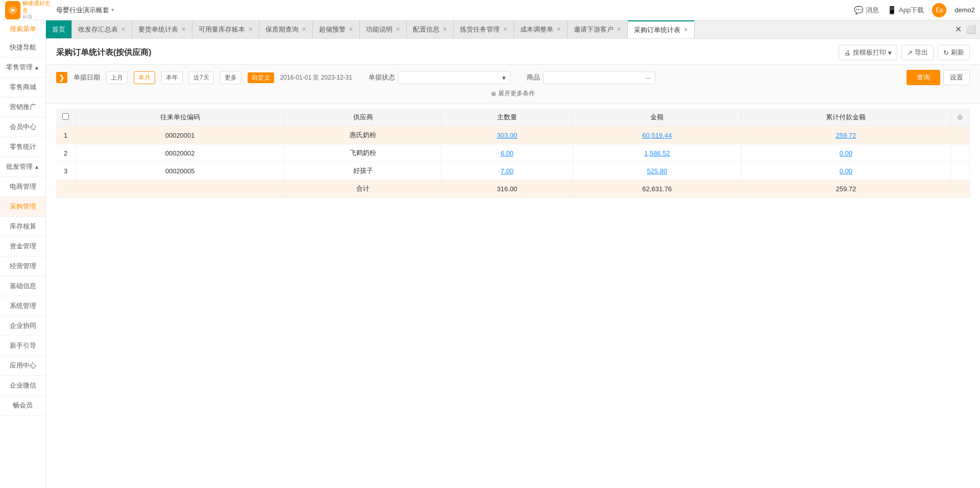 The image size is (980, 488). I want to click on tab-maximize-button: ⬜, so click(971, 30).